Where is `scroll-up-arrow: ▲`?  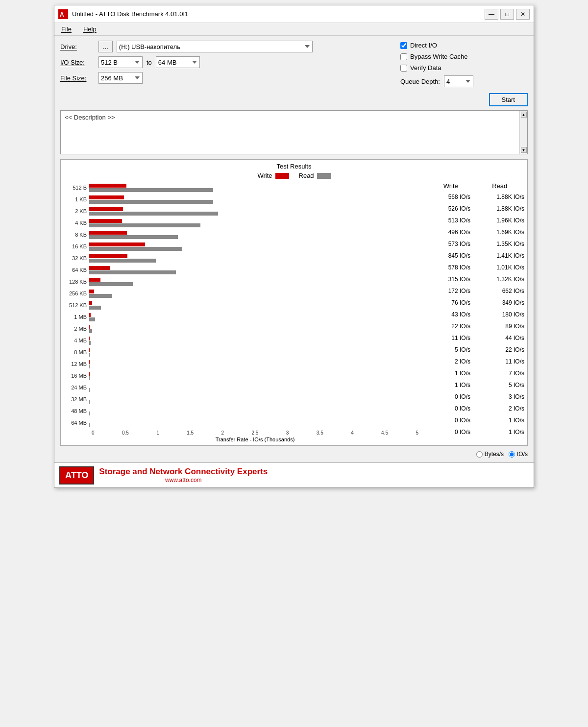 scroll-up-arrow: ▲ is located at coordinates (524, 115).